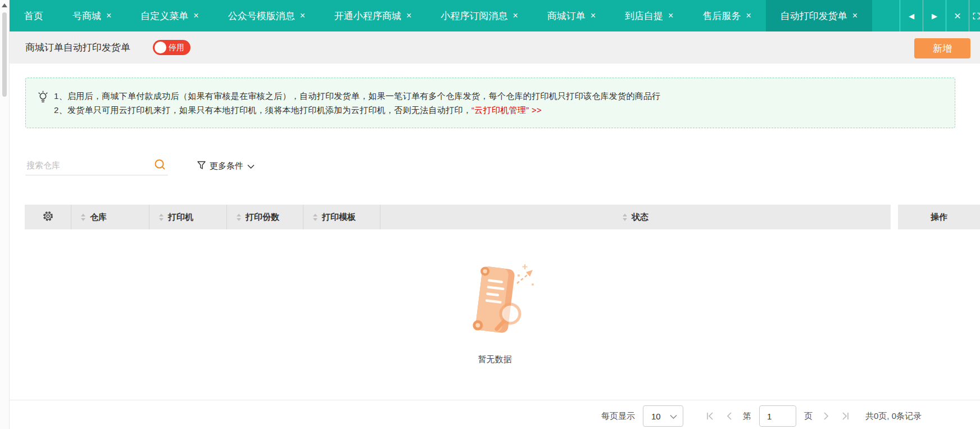 Image resolution: width=980 pixels, height=429 pixels. I want to click on tab-label: 自动打印发货单, so click(814, 16).